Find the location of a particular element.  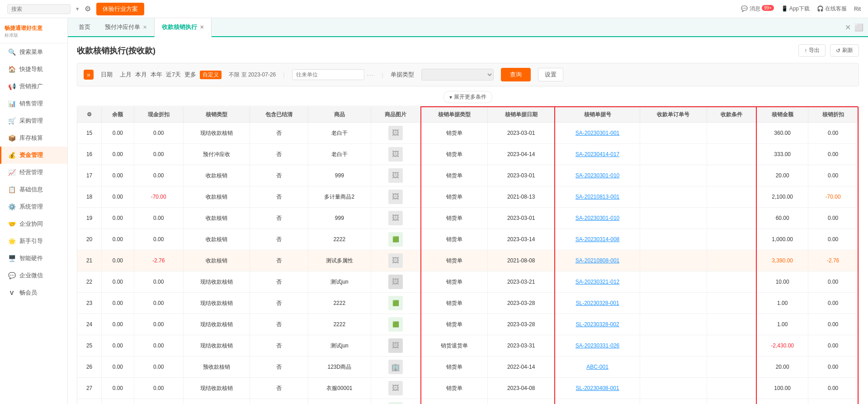

tab-writeoff: 收款核销执行 ✕ is located at coordinates (183, 28).